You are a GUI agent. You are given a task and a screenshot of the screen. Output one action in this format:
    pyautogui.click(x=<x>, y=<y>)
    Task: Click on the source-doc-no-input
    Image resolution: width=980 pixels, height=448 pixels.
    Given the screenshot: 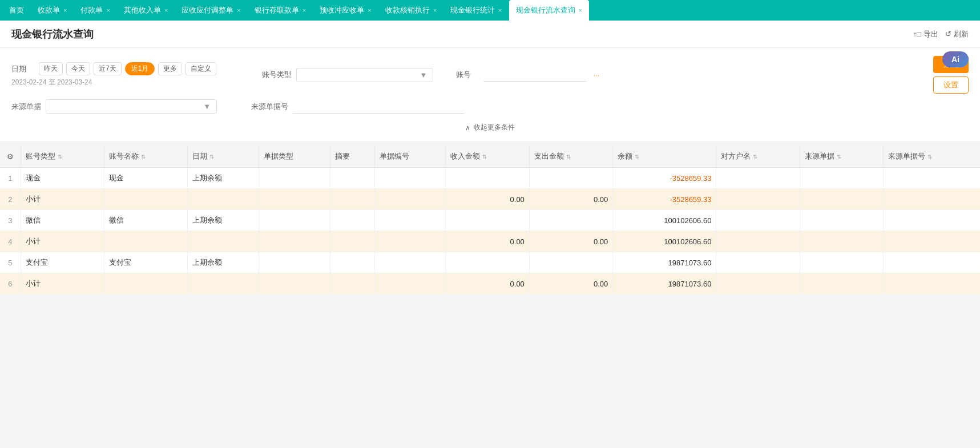 What is the action you would take?
    pyautogui.click(x=378, y=107)
    